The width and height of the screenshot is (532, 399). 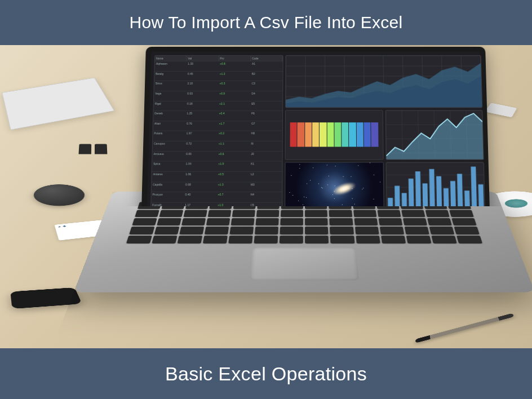 I want to click on area-chart-panel, so click(x=384, y=81).